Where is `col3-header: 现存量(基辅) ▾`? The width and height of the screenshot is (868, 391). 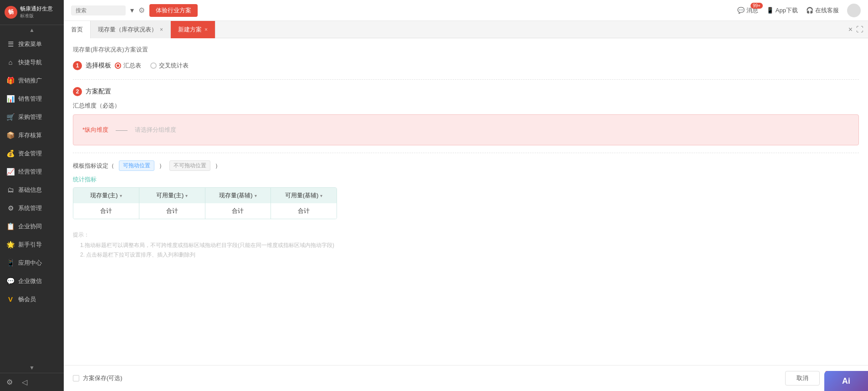 col3-header: 现存量(基辅) ▾ is located at coordinates (238, 196).